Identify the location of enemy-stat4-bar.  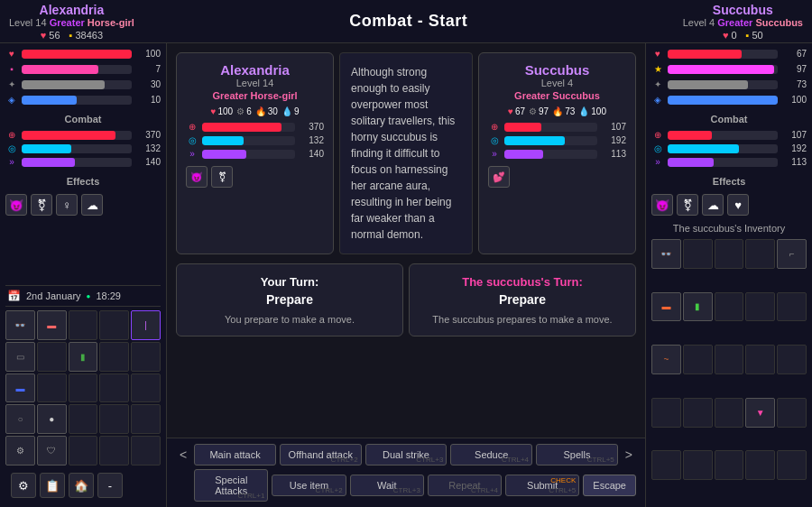
(723, 100).